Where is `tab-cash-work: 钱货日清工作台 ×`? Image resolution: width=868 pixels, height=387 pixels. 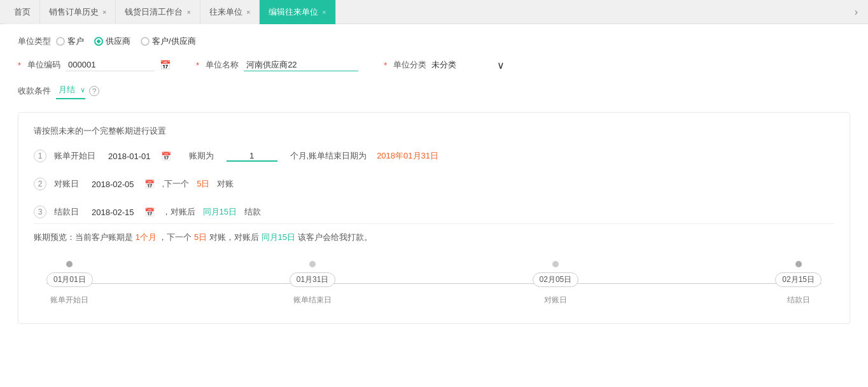
tab-cash-work: 钱货日清工作台 × is located at coordinates (158, 12).